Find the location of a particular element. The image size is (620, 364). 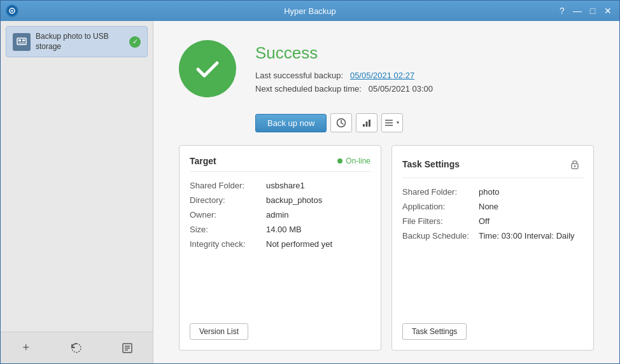

task-application-value: None is located at coordinates (489, 206).